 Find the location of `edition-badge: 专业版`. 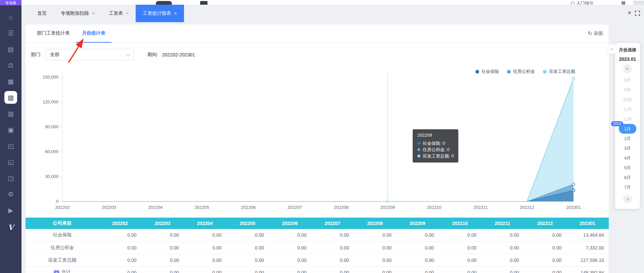

edition-badge: 专业版 is located at coordinates (11, 3).